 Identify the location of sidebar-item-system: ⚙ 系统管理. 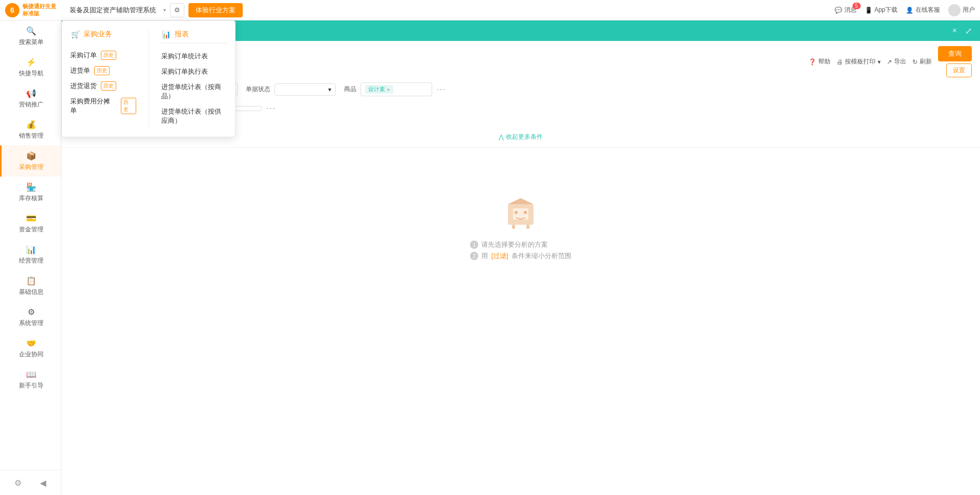
(31, 317).